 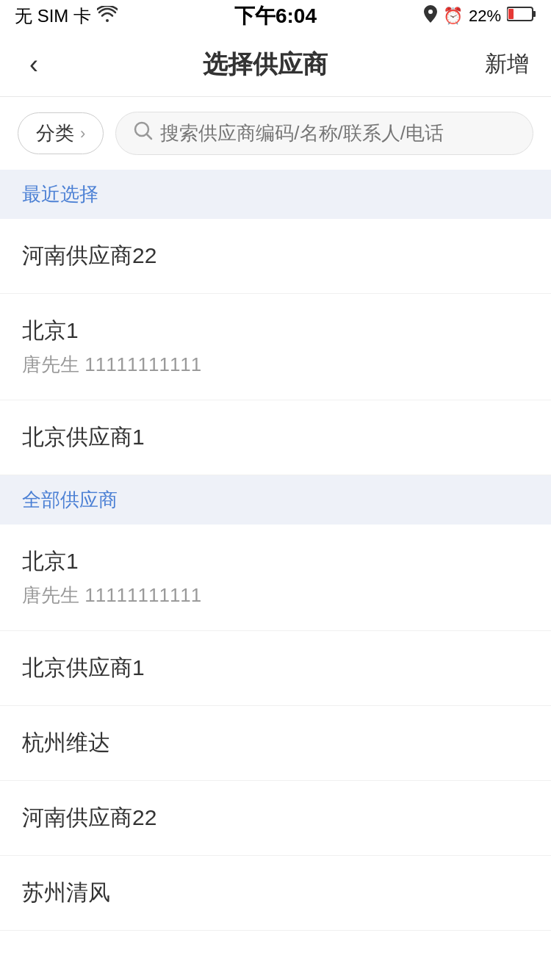 I want to click on alarm-icon: ⏰, so click(x=453, y=16).